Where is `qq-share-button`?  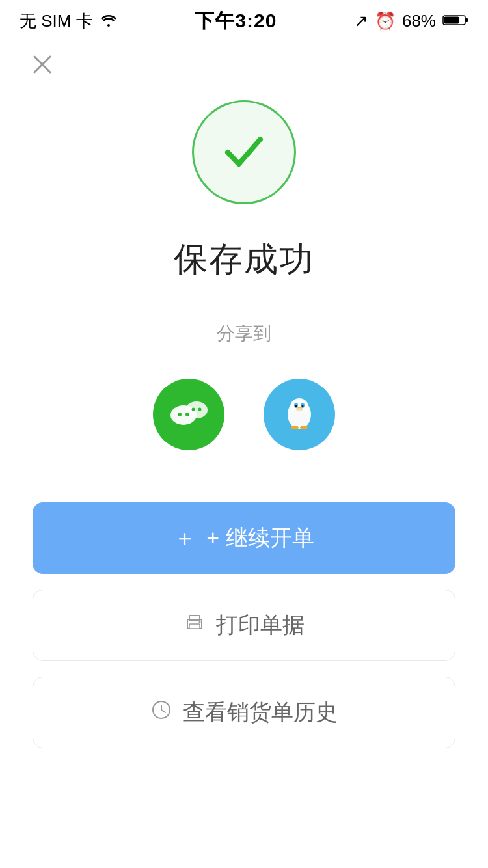
qq-share-button is located at coordinates (299, 414).